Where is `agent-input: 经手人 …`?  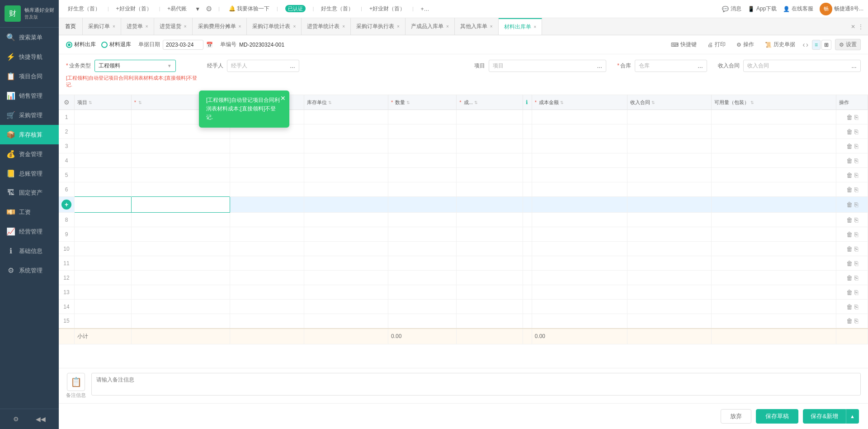 agent-input: 经手人 … is located at coordinates (263, 66).